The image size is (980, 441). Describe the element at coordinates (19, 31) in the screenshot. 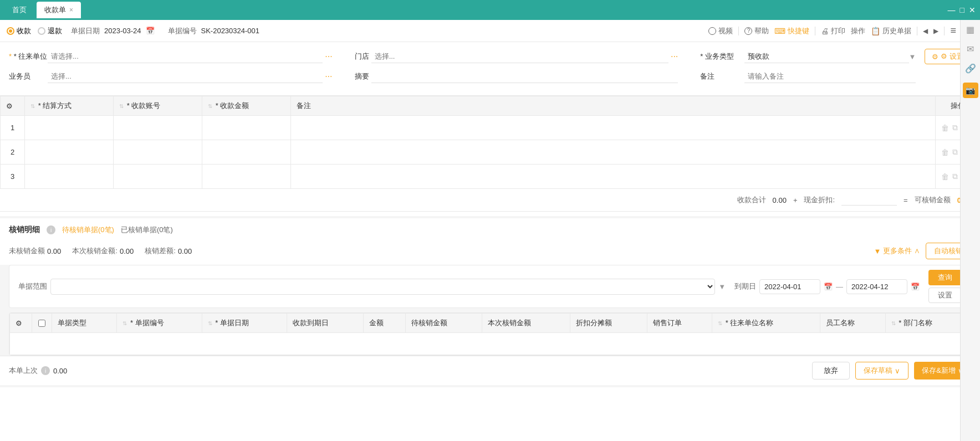

I see `radio-receive: 收款` at that location.